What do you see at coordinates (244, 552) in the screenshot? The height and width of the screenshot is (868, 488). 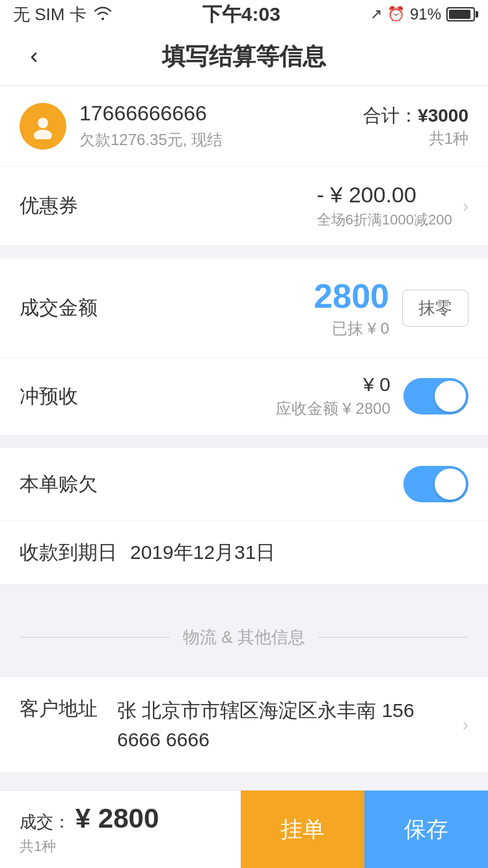 I see `duedate-row: 收款到期日 2019年12月31日` at bounding box center [244, 552].